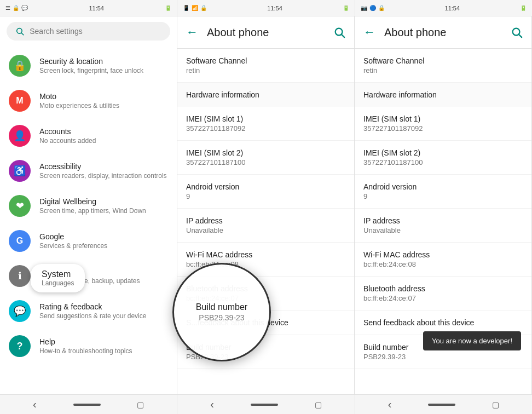 This screenshot has width=532, height=414. Describe the element at coordinates (443, 66) in the screenshot. I see `about-item-software-channel-right: Software Channel retin` at that location.